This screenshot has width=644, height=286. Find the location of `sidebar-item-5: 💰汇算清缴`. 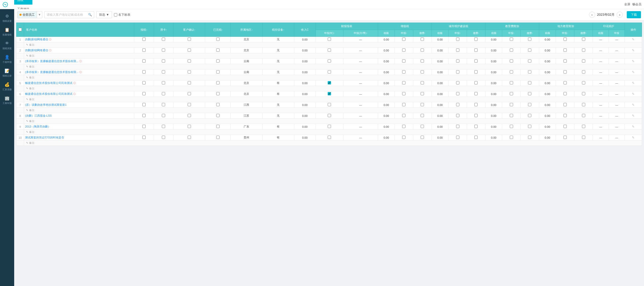

sidebar-item-5: 💰汇算清缴 is located at coordinates (7, 86).